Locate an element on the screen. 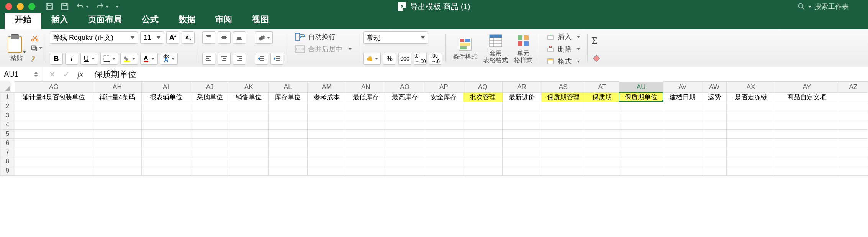  cell: 采购单位 is located at coordinates (210, 97).